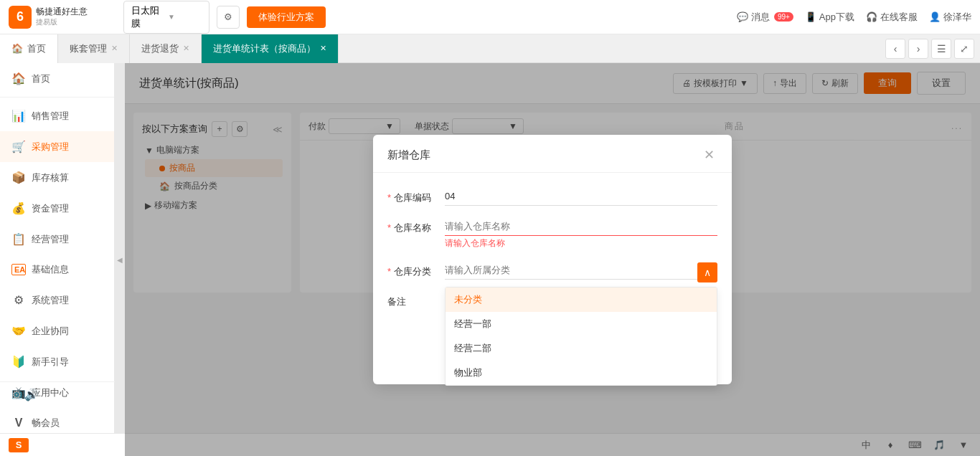  What do you see at coordinates (552, 234) in the screenshot?
I see `form-row-name: * 仓库名称 请输入仓库名称` at bounding box center [552, 234].